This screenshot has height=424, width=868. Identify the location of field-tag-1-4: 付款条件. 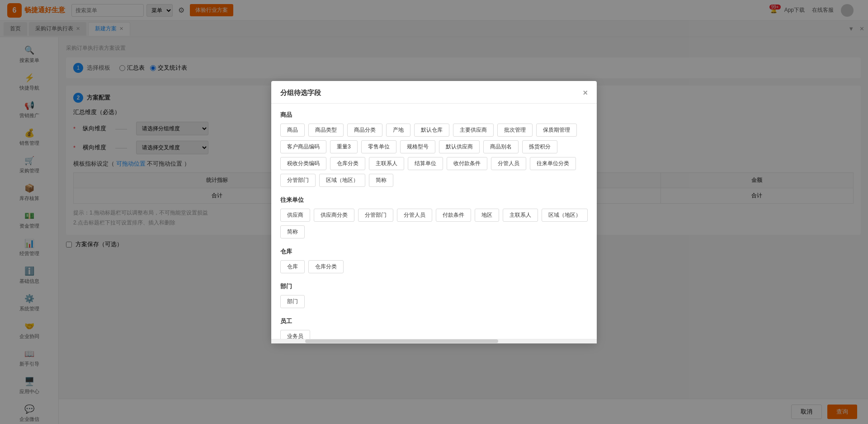
(453, 215).